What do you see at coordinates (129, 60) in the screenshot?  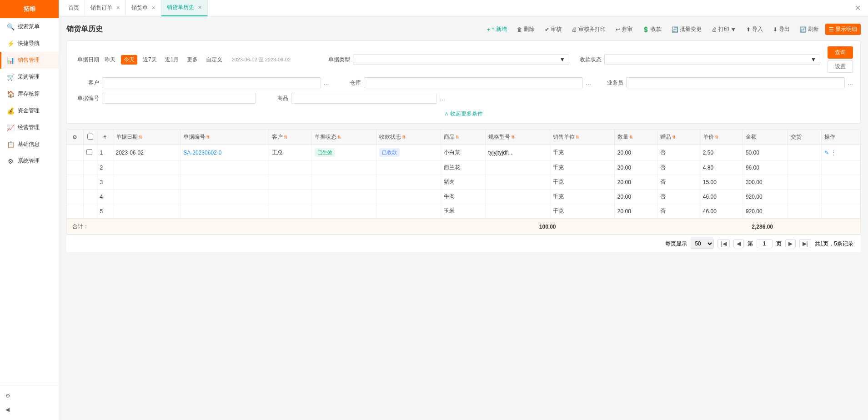 I see `date-option-today: 今天` at bounding box center [129, 60].